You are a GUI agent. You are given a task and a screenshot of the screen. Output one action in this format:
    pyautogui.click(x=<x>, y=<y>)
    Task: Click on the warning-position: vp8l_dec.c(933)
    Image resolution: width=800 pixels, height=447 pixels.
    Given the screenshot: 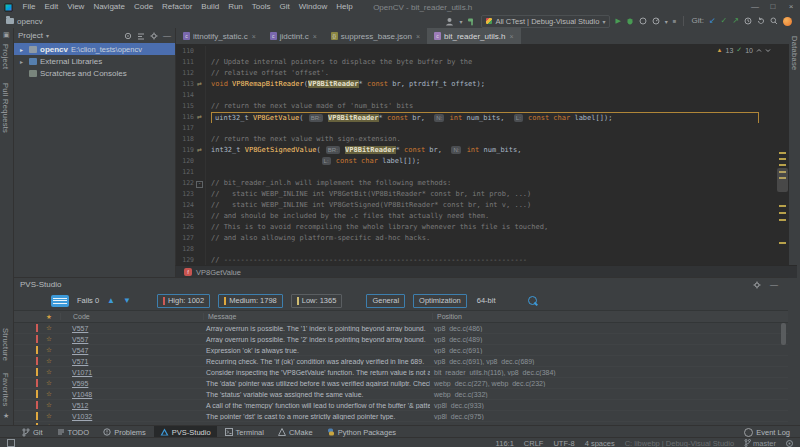 What is the action you would take?
    pyautogui.click(x=609, y=406)
    